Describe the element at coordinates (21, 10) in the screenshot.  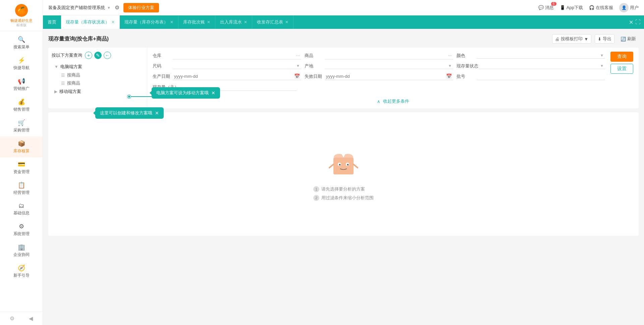
I see `app-logo-icon: 🍊` at that location.